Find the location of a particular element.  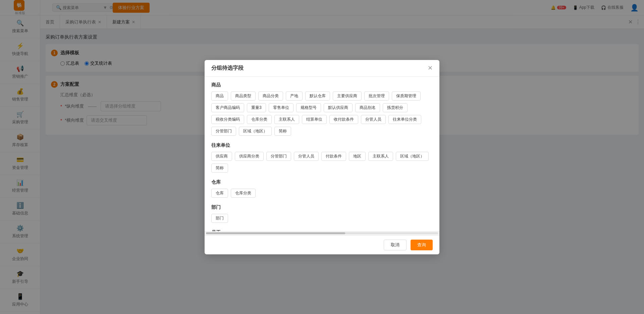

field-tag-0-14: 拣货积分 is located at coordinates (395, 108).